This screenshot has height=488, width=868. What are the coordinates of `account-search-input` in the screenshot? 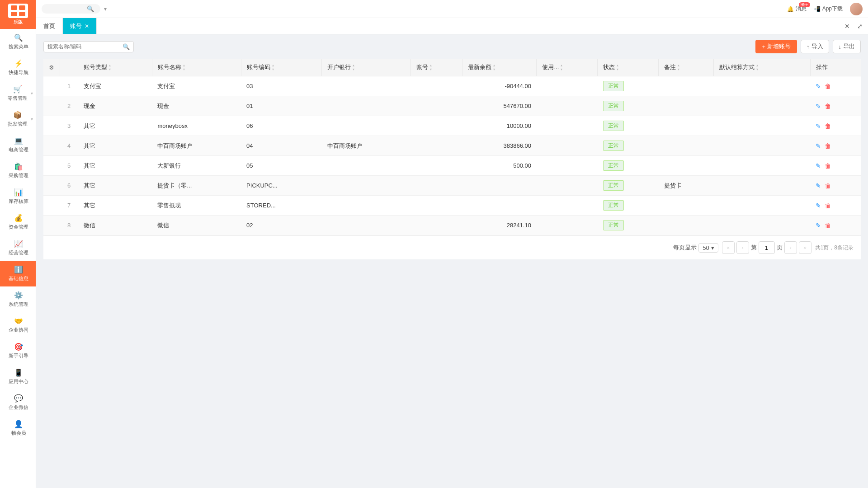 It's located at (85, 47).